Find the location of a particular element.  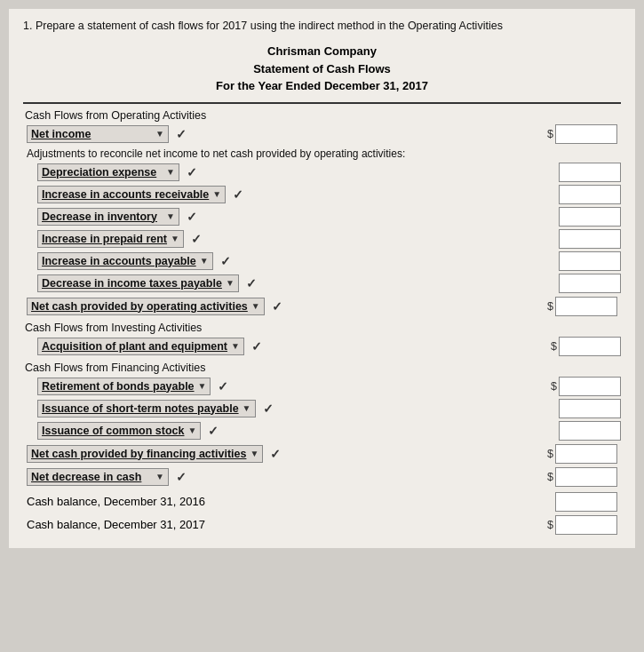

inventory-left: Decrease in inventory ▼ ✓ is located at coordinates (117, 217).